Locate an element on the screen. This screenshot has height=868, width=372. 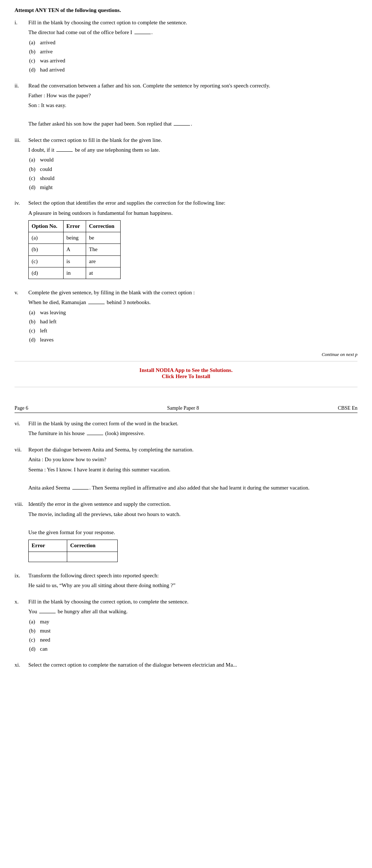
q-i-sentence: The director had come out of the office … is located at coordinates (193, 33).